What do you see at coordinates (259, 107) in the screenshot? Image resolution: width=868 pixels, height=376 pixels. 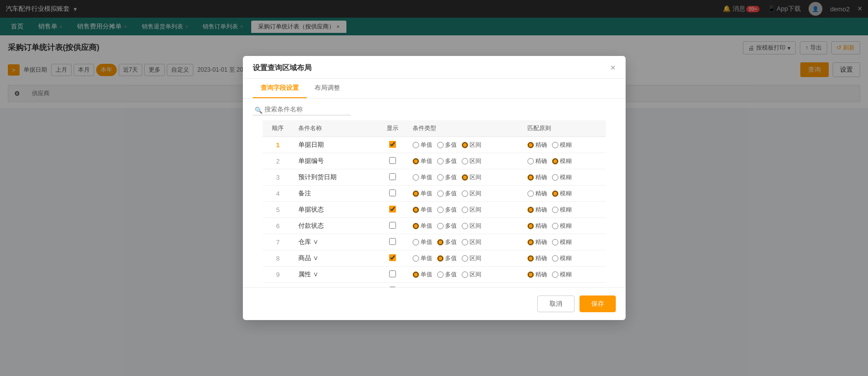 I see `search-icon: 🔍` at bounding box center [259, 107].